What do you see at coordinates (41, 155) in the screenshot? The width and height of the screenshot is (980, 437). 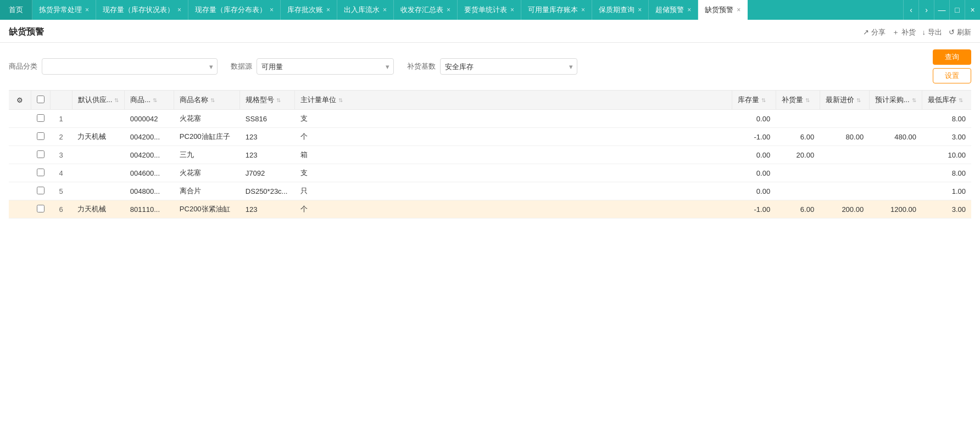 I see `cell-check` at bounding box center [41, 155].